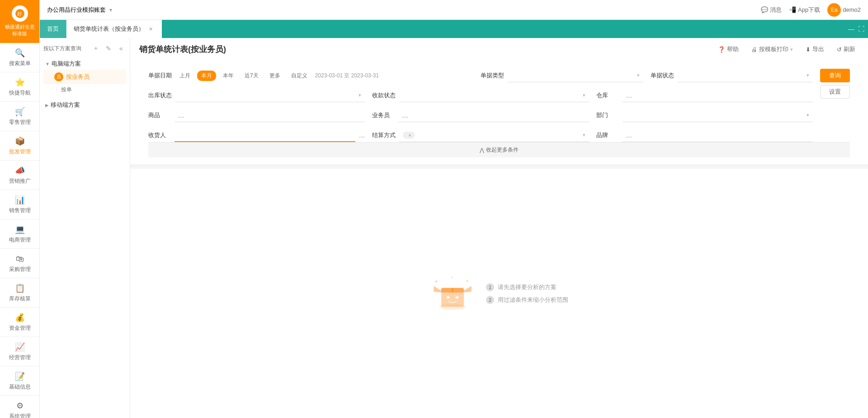 This screenshot has height=418, width=868. Describe the element at coordinates (96, 48) in the screenshot. I see `add-scheme-btn: ＋` at that location.